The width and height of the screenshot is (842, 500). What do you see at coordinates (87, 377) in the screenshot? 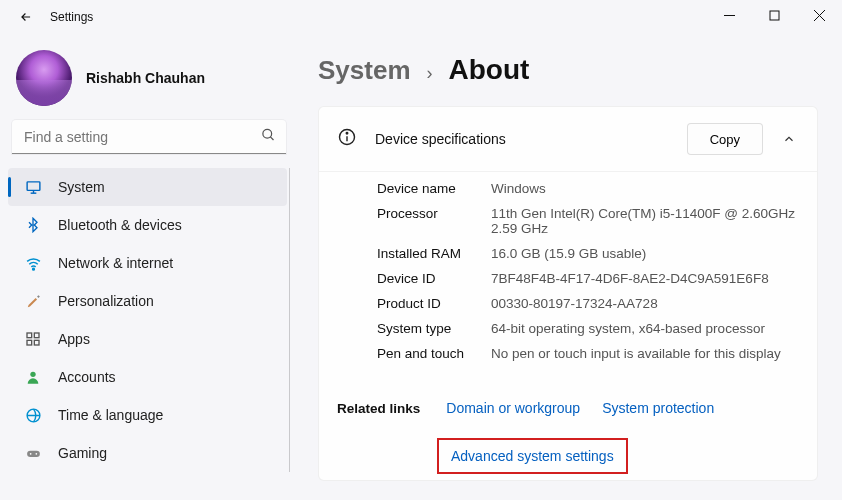
I see `sidebar-item-label: Accounts` at bounding box center [87, 377].